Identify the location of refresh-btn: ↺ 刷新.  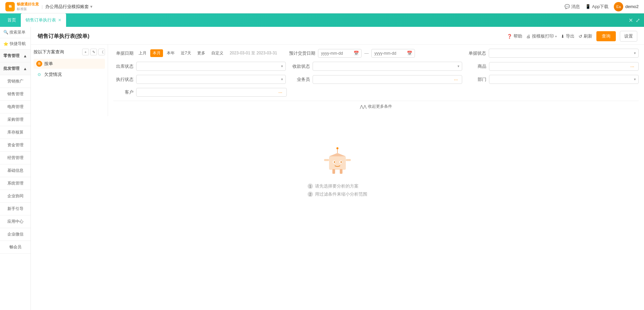
(586, 36).